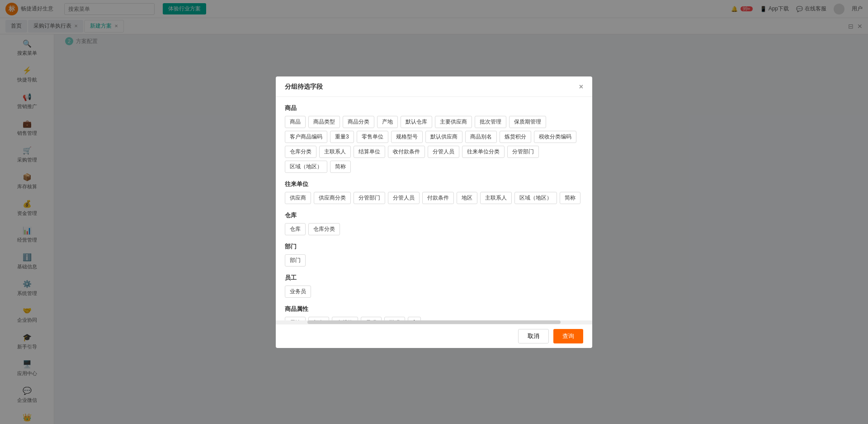 This screenshot has height=424, width=868. Describe the element at coordinates (434, 309) in the screenshot. I see `section-title-5: 商品属性` at that location.